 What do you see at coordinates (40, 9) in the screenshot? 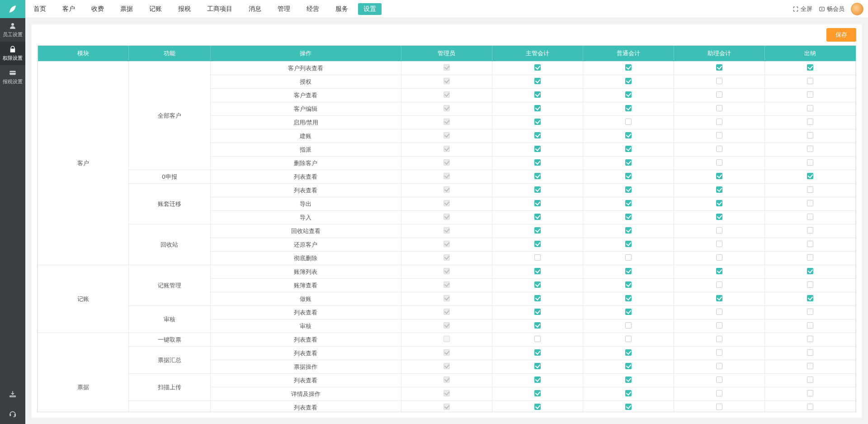
I see `nav-item-0: 首页` at bounding box center [40, 9].